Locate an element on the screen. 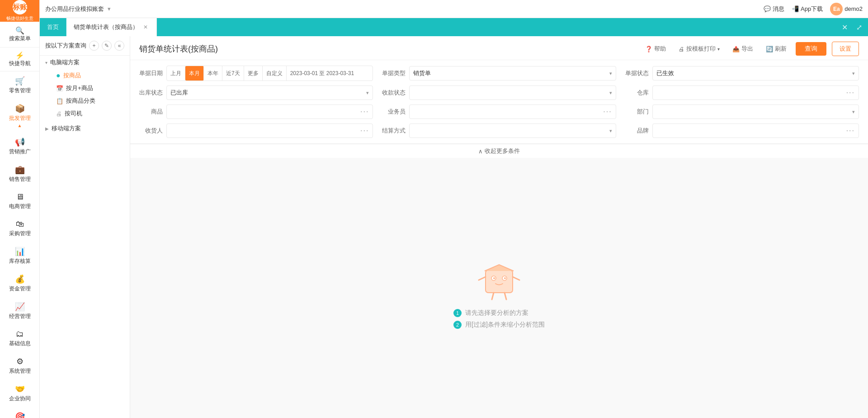 This screenshot has height=418, width=868. receipt-status-select: ▾ is located at coordinates (513, 93).